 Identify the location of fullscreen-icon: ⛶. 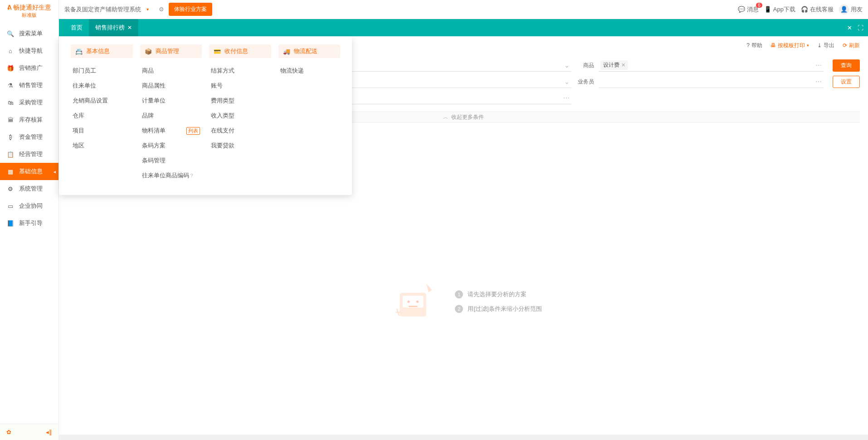
(861, 28).